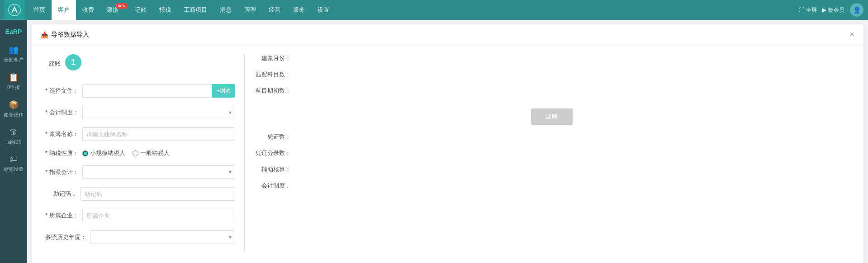  What do you see at coordinates (226, 10) in the screenshot?
I see `nav-messages: 消息` at bounding box center [226, 10].